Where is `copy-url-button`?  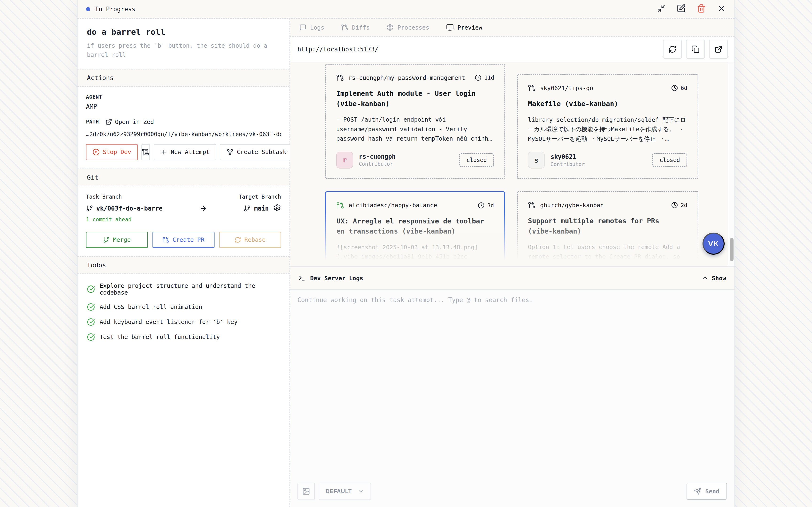 copy-url-button is located at coordinates (696, 49).